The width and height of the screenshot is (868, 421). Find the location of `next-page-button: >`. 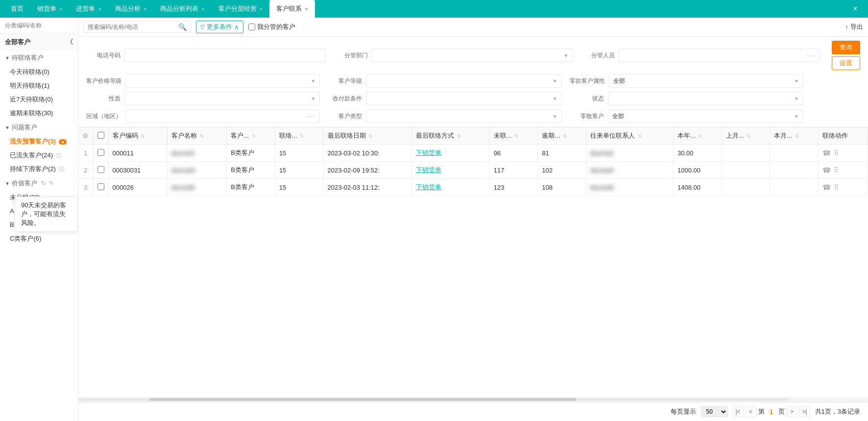

next-page-button: > is located at coordinates (792, 412).